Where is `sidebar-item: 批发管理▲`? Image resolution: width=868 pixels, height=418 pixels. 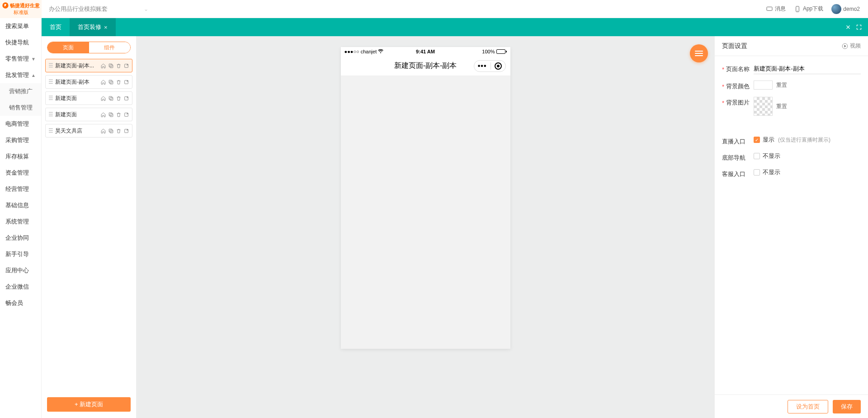
sidebar-item: 批发管理▲ is located at coordinates (21, 75).